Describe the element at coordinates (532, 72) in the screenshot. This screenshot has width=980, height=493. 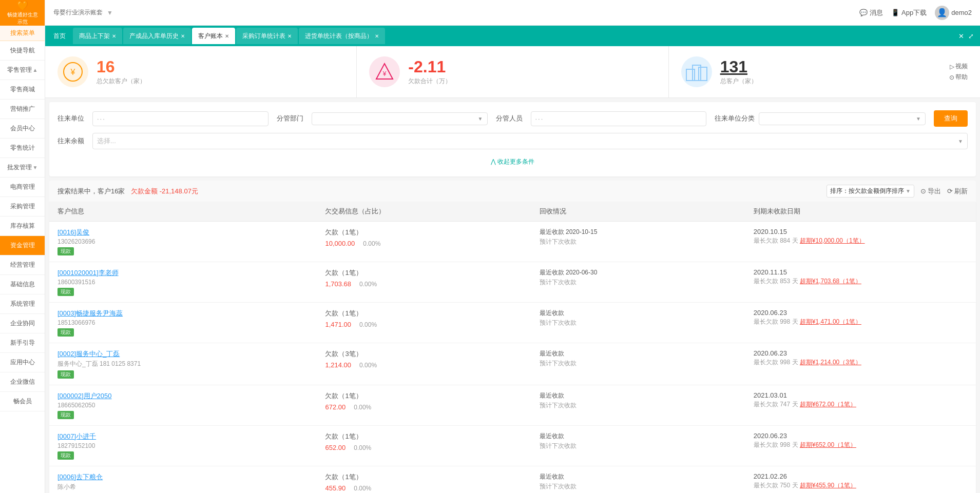
I see `total-debt-info: -2.11 欠款合计（万）` at that location.